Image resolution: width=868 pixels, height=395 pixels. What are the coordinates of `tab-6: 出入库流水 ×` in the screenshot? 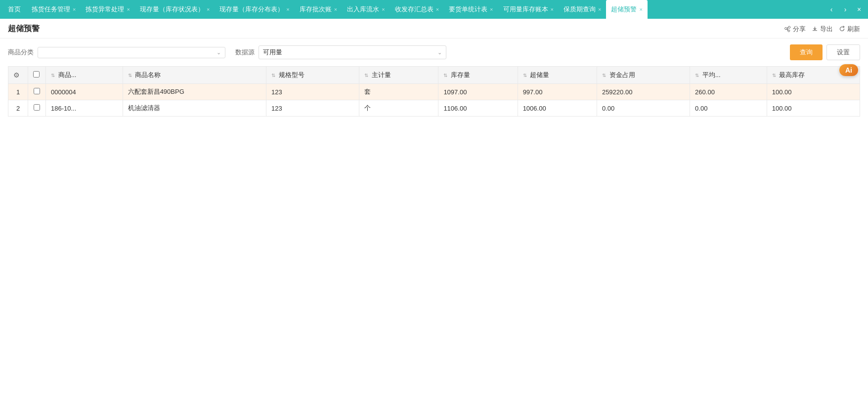 It's located at (366, 9).